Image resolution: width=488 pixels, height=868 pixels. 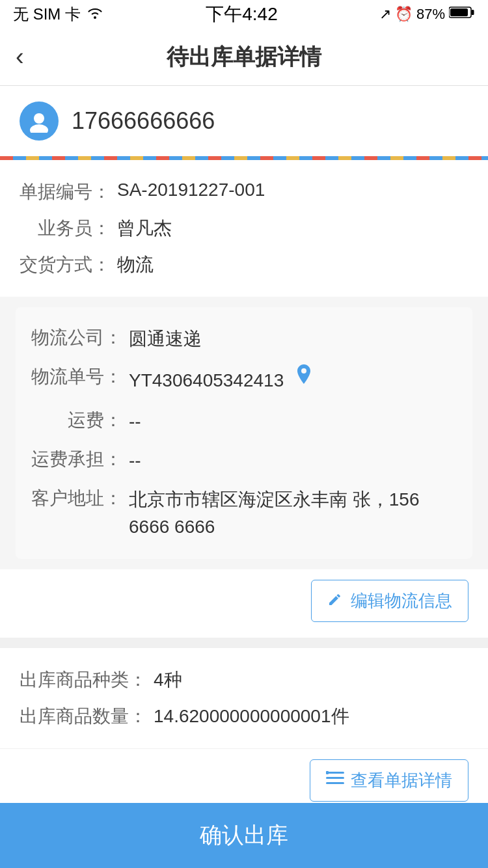 What do you see at coordinates (244, 57) in the screenshot?
I see `nav-bar: ‹ 待出库单据详情` at bounding box center [244, 57].